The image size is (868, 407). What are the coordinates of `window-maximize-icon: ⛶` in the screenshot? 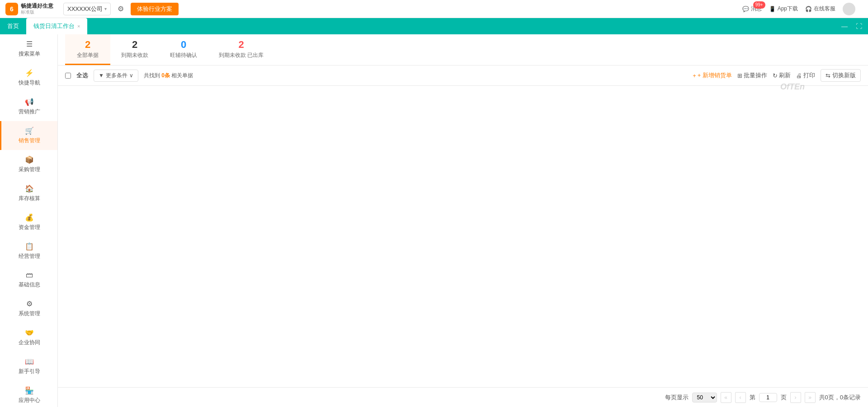 It's located at (859, 26).